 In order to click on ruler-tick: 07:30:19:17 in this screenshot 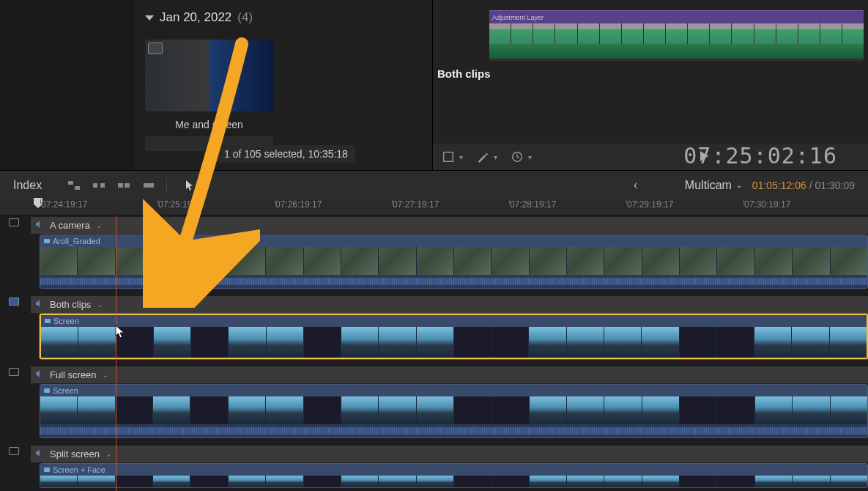, I will do `click(768, 207)`.